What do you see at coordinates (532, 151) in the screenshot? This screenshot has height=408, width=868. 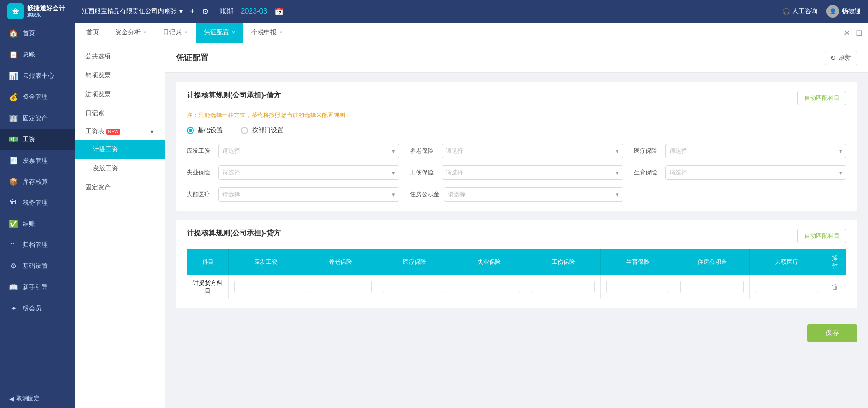 I see `select-yanglao: 请选择 ▾` at bounding box center [532, 151].